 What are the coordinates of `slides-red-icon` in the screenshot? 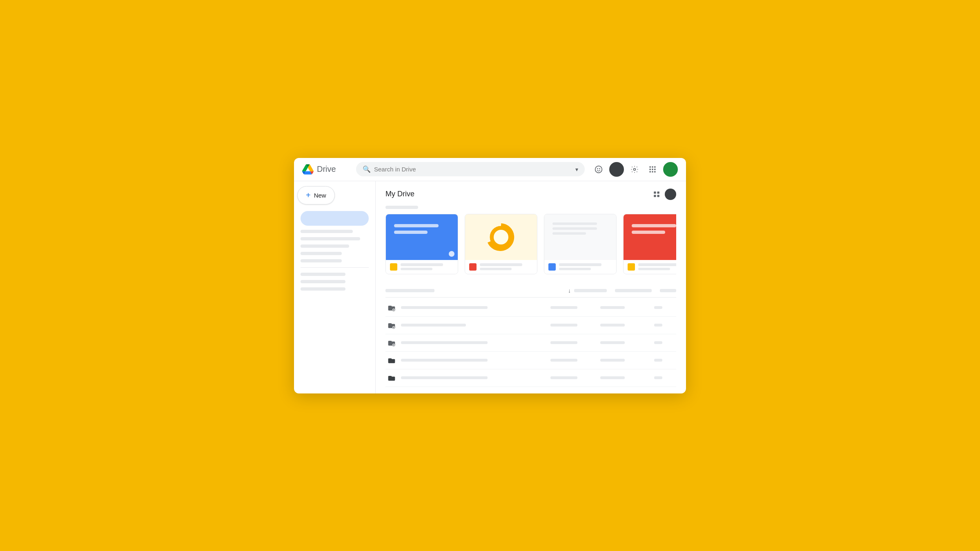 It's located at (473, 267).